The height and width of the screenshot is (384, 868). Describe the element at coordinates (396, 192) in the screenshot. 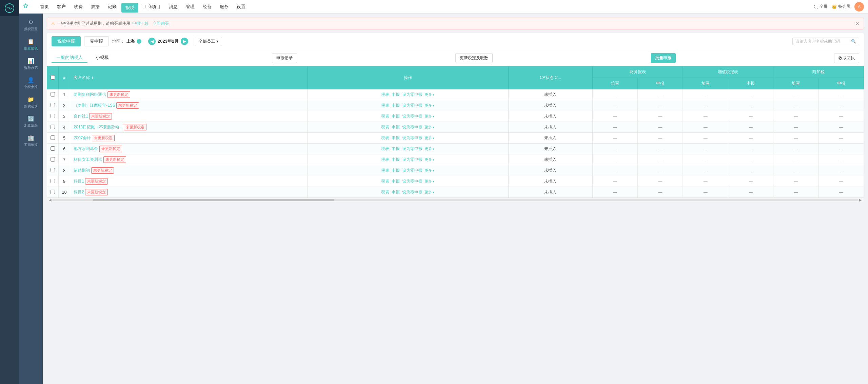

I see `op-submit-9: 申报` at that location.